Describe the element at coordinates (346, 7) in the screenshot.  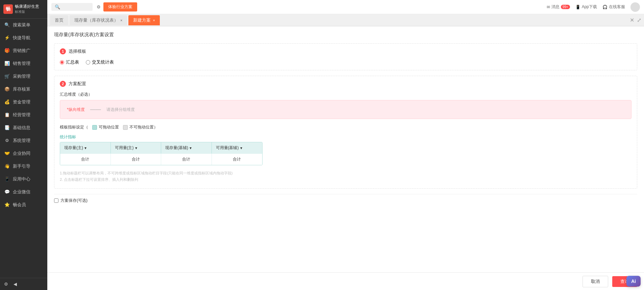
I see `topbar: 🔍 ⚙ 体验行业方案 ✉ 消息 99+ 📱 App下载 🎧 在线客服` at that location.